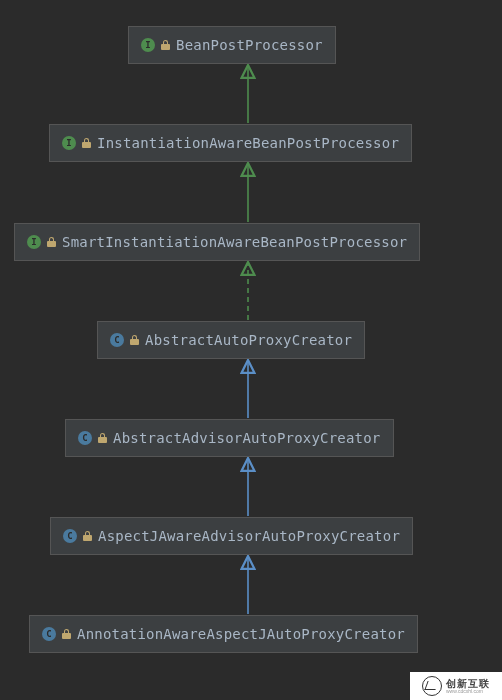 The height and width of the screenshot is (700, 502). What do you see at coordinates (241, 634) in the screenshot?
I see `node-label: AnnotationAwareAspectJAutoProxyCreator` at bounding box center [241, 634].